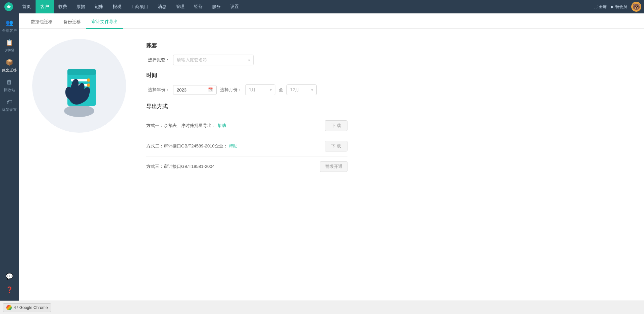 The height and width of the screenshot is (314, 644). I want to click on sidebar-tag-settings-label: 标签设置, so click(9, 110).